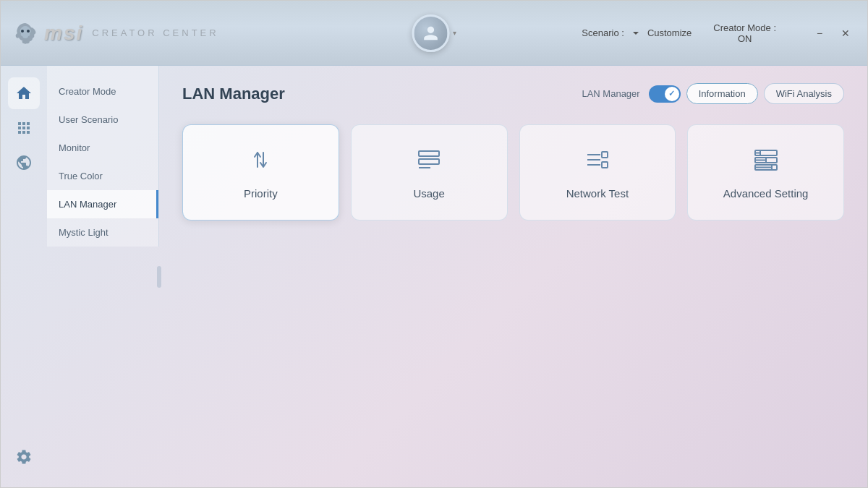 This screenshot has height=488, width=868. Describe the element at coordinates (234, 94) in the screenshot. I see `page-title: LAN Manager` at that location.